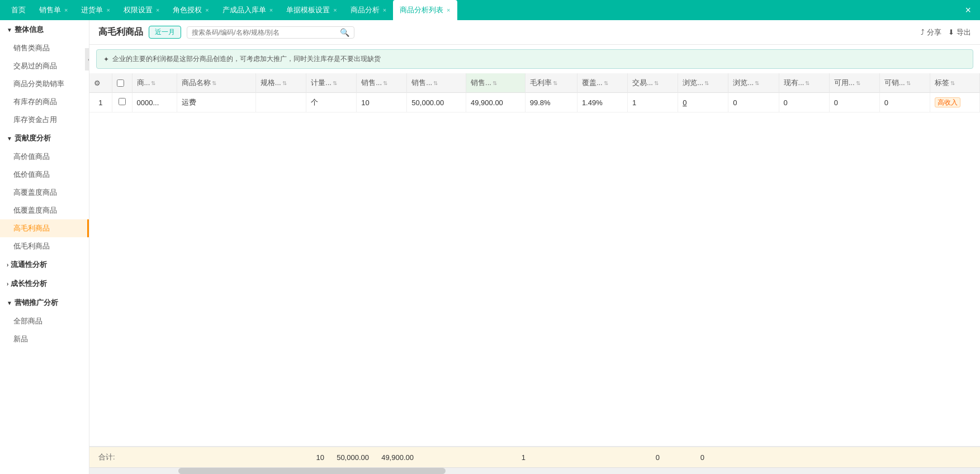 The height and width of the screenshot is (474, 980). Describe the element at coordinates (45, 48) in the screenshot. I see `sidebar-item-sales-goods: 销售类商品` at that location.